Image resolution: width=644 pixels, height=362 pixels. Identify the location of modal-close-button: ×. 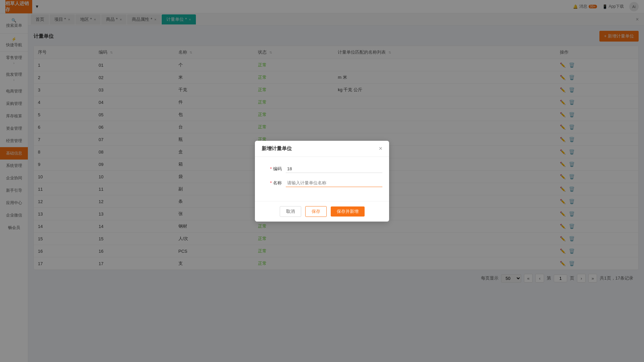
(380, 148).